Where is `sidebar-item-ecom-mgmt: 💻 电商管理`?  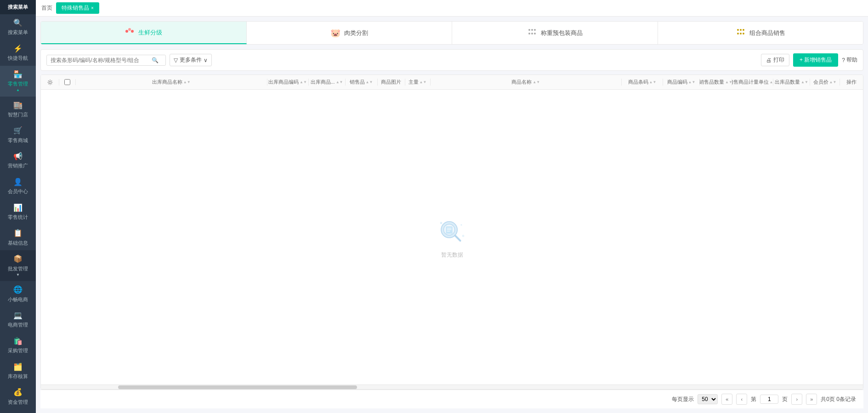
sidebar-item-ecom-mgmt: 💻 电商管理 is located at coordinates (18, 320).